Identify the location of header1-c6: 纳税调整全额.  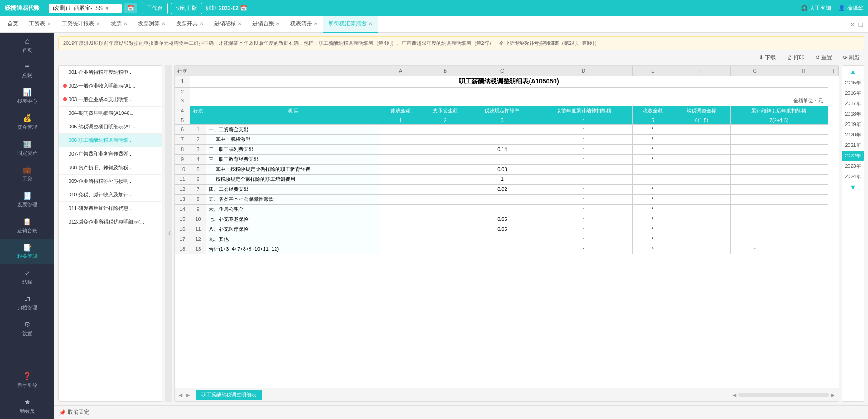
(702, 111).